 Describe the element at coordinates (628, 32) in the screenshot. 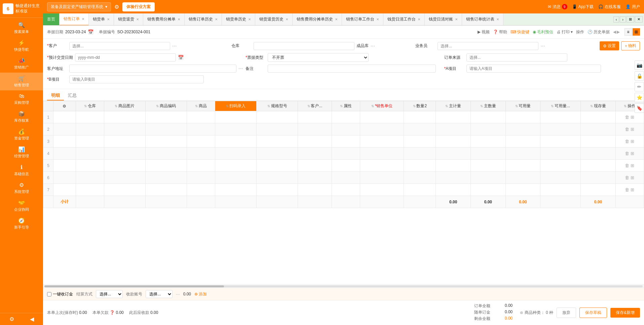

I see `list-view-icon: ≡` at that location.